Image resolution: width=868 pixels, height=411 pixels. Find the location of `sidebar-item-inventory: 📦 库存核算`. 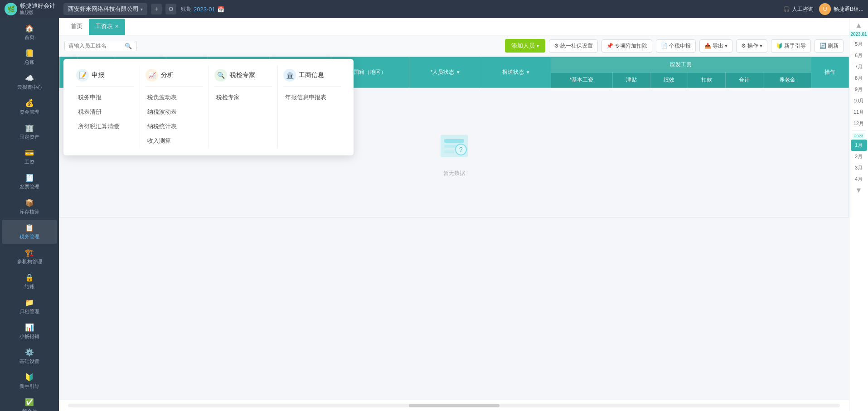

sidebar-item-inventory: 📦 库存核算 is located at coordinates (29, 207).